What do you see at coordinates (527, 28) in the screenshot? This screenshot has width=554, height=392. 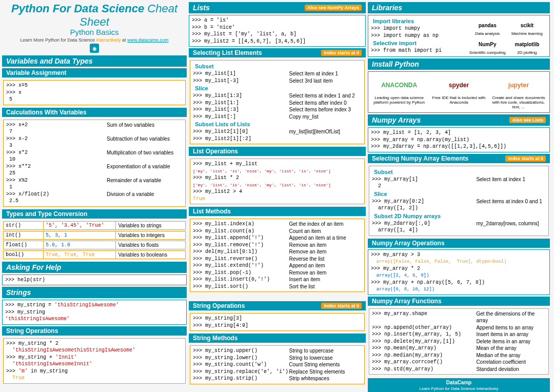 I see `lib-scikit: scikitMachine learning` at bounding box center [527, 28].